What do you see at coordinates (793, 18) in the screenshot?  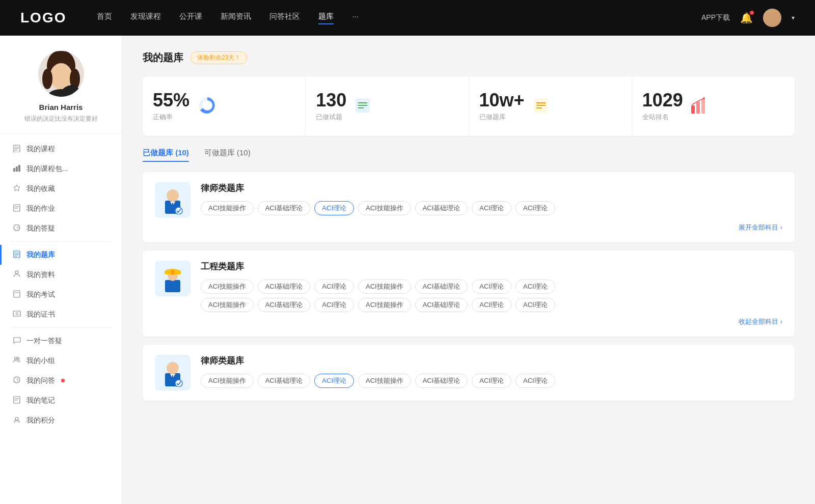 I see `avatar-chevron-icon: ▾` at bounding box center [793, 18].